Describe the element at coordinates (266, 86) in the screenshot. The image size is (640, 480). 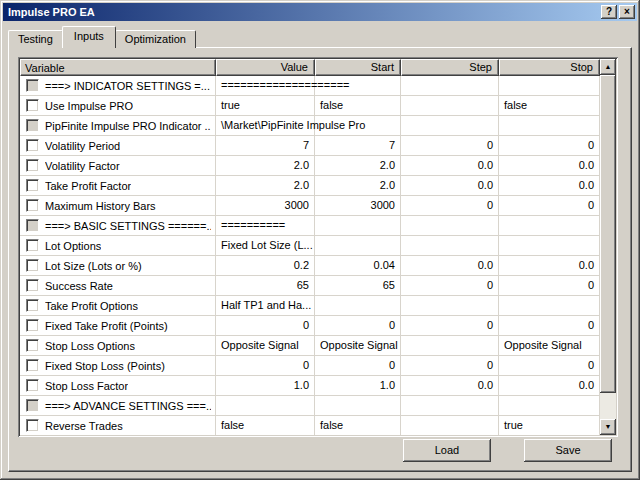
I see `value-cell: ====================` at that location.